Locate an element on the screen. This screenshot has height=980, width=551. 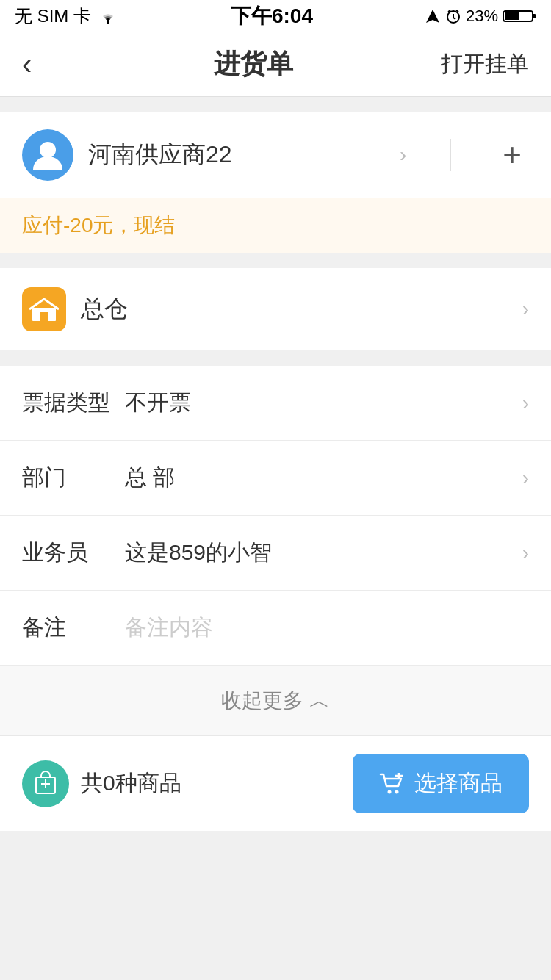
battery-percent: 23% is located at coordinates (482, 16).